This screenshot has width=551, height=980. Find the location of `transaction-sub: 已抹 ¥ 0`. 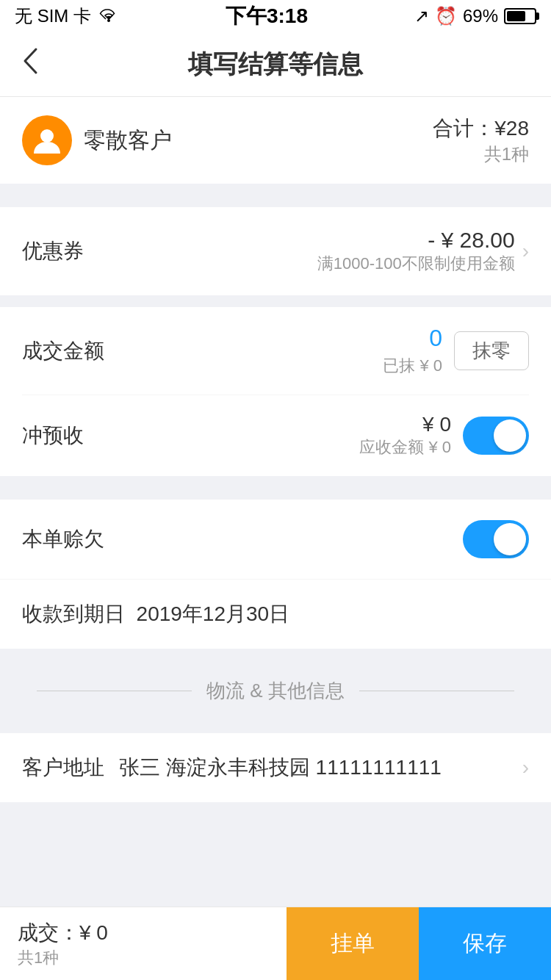

transaction-sub: 已抹 ¥ 0 is located at coordinates (413, 366).